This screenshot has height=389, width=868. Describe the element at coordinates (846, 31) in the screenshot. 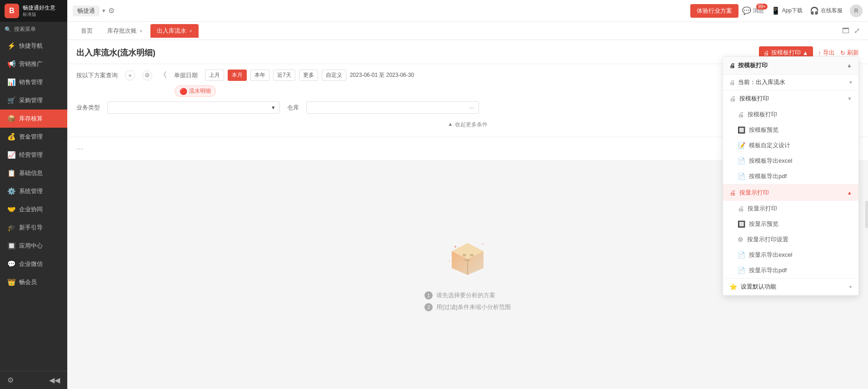

I see `tab-minimize-button: 🗖` at that location.